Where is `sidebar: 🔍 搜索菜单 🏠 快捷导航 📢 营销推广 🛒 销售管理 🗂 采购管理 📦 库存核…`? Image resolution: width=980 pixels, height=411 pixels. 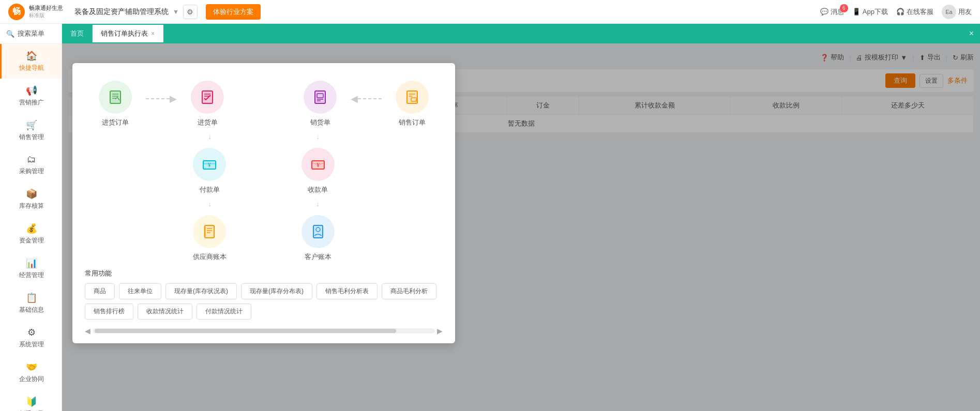
sidebar: 🔍 搜索菜单 🏠 快捷导航 📢 营销推广 🛒 销售管理 🗂 采购管理 📦 库存核… is located at coordinates (31, 217).